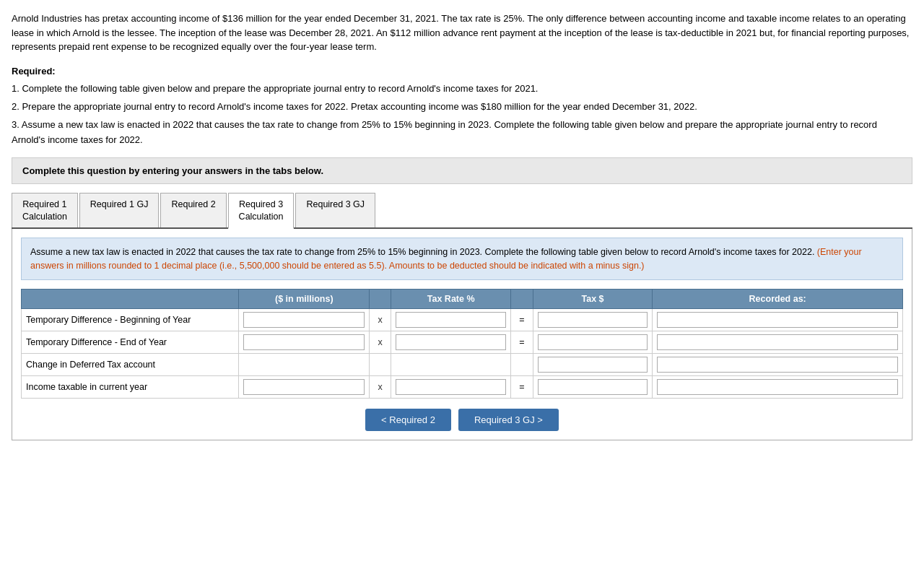 This screenshot has height=574, width=924. What do you see at coordinates (130, 321) in the screenshot?
I see `row-label: Temporary Difference - Beginning of Year` at bounding box center [130, 321].